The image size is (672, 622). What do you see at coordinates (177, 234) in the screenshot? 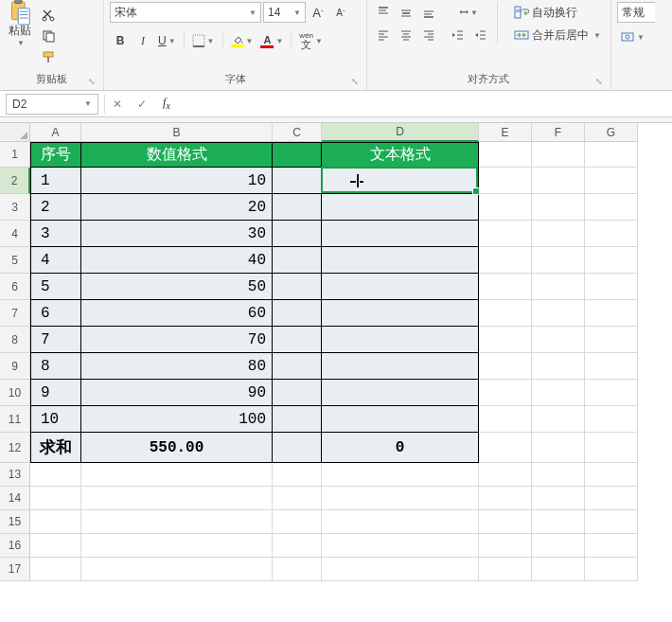
I see `cell-B4: 30` at bounding box center [177, 234].